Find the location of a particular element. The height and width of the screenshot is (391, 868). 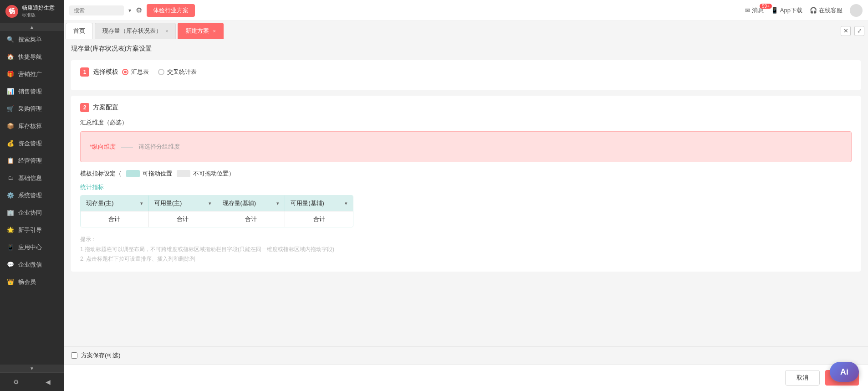

phone-icon: 📱 is located at coordinates (10, 247).